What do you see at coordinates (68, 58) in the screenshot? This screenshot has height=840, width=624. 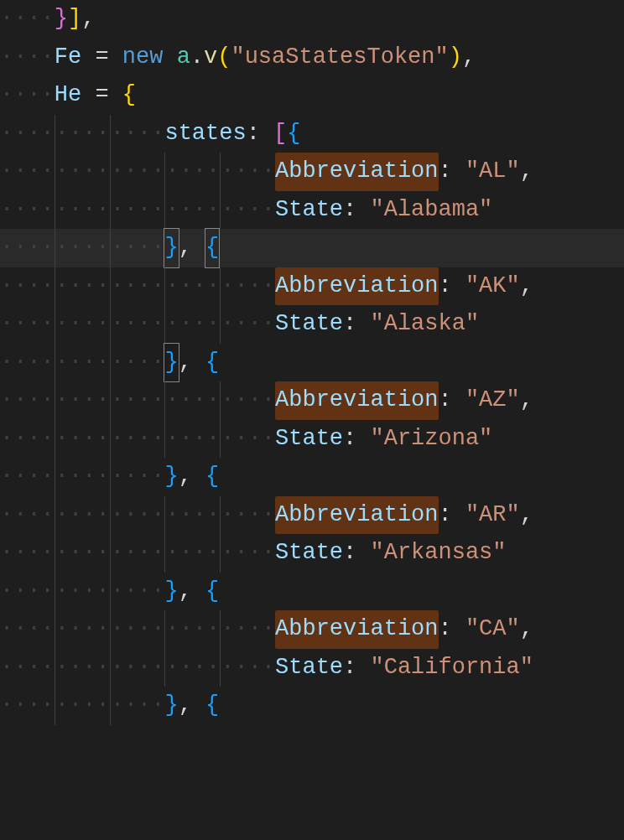 I see `code-token: Fe` at bounding box center [68, 58].